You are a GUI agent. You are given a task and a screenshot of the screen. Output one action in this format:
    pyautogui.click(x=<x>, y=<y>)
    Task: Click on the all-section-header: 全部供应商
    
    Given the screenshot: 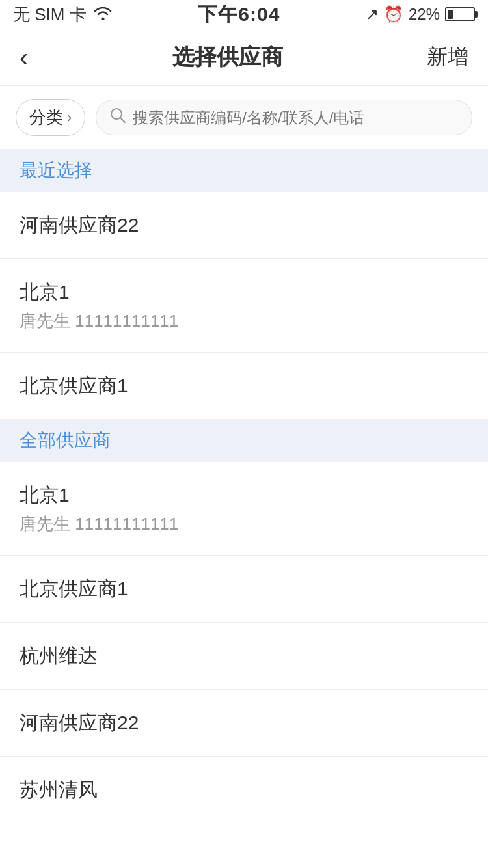 What is the action you would take?
    pyautogui.click(x=244, y=441)
    